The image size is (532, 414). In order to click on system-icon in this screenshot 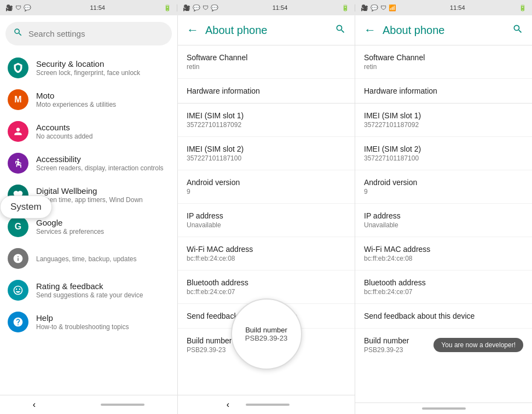, I will do `click(18, 258)`.